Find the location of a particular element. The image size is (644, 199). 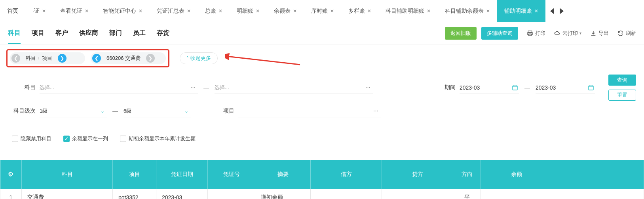

col-voucher-no: 凭证号 is located at coordinates (232, 174).